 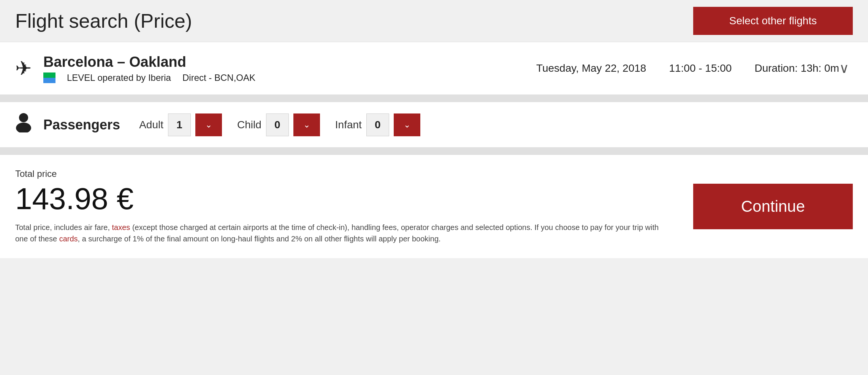 What do you see at coordinates (179, 125) in the screenshot?
I see `adult-count: 1` at bounding box center [179, 125].